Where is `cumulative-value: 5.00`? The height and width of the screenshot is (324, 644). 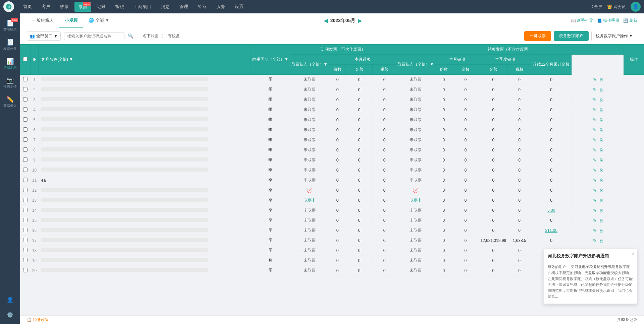
cumulative-value: 5.00 is located at coordinates (551, 210).